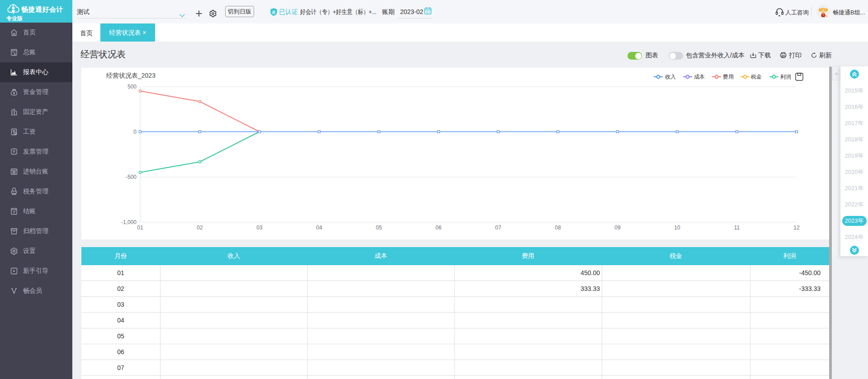 The height and width of the screenshot is (379, 868). I want to click on svg-text: 成本, so click(699, 77).